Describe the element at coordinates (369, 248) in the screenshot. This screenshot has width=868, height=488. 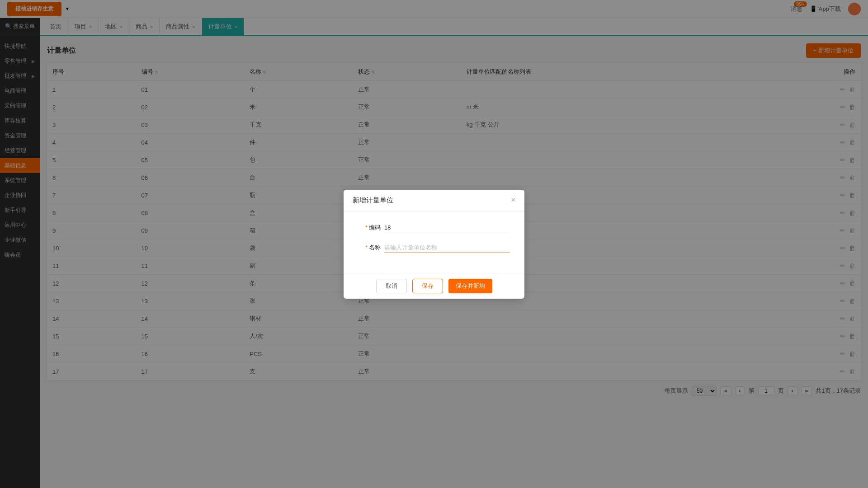
I see `name-label: 名称` at that location.